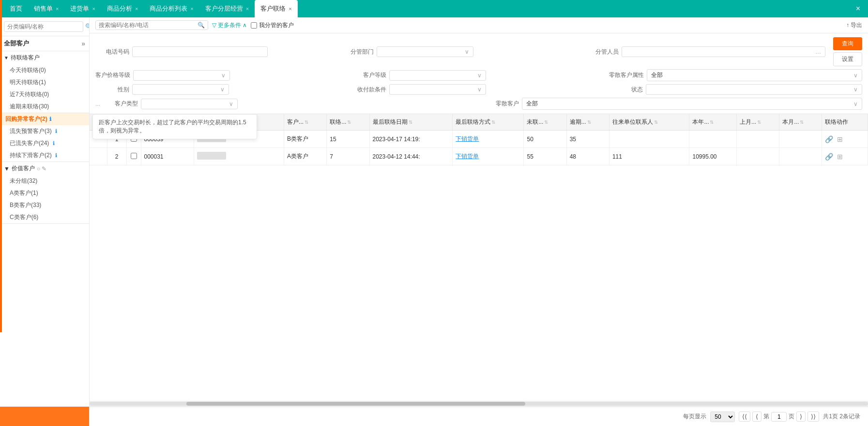  Describe the element at coordinates (479, 404) in the screenshot. I see `horizontal-scrollbar` at that location.